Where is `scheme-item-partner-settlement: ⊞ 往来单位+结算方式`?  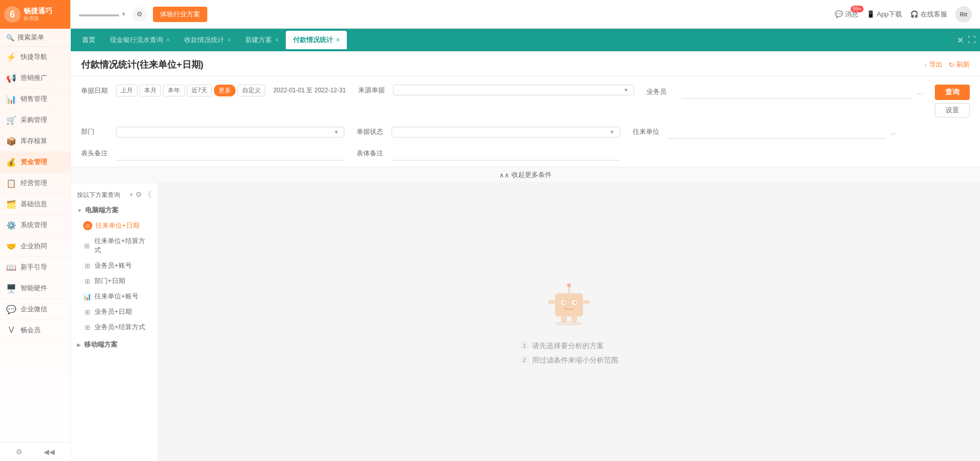 scheme-item-partner-settlement: ⊞ 往来单位+结算方式 is located at coordinates (114, 246).